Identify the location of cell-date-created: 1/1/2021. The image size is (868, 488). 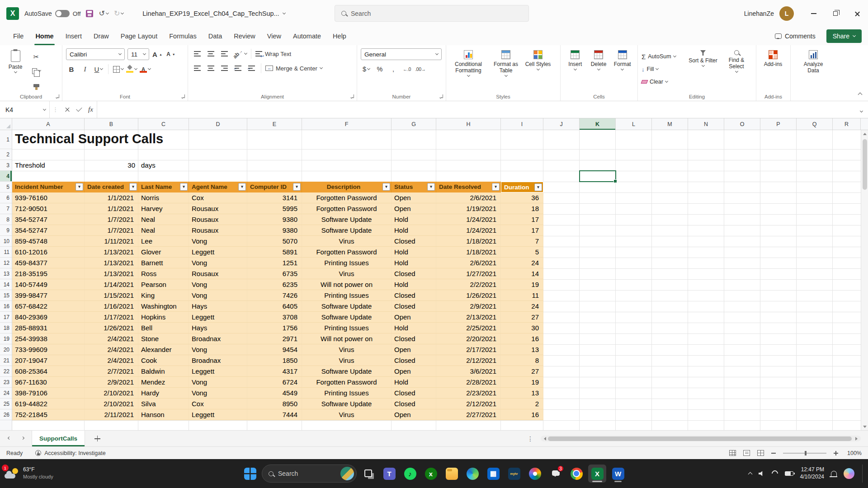
(111, 198).